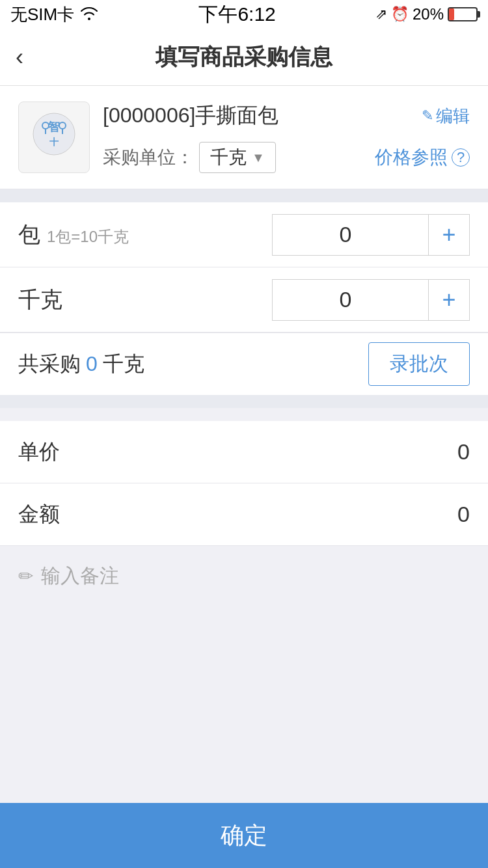  What do you see at coordinates (244, 57) in the screenshot?
I see `page-title: 填写商品采购信息` at bounding box center [244, 57].